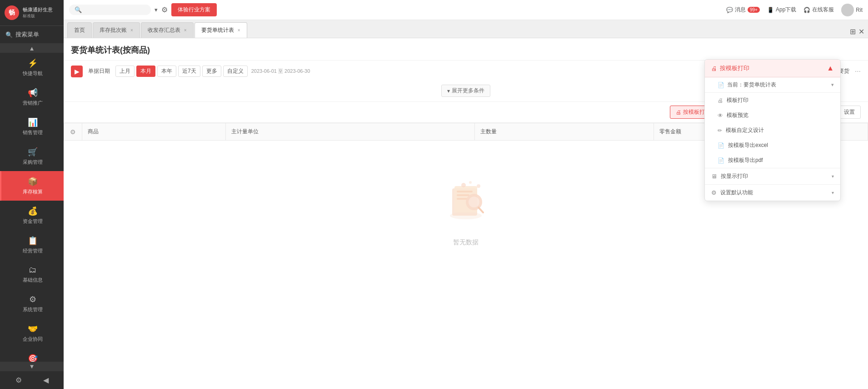 This screenshot has width=868, height=389. I want to click on tab-expand-icon: ⊞, so click(853, 32).